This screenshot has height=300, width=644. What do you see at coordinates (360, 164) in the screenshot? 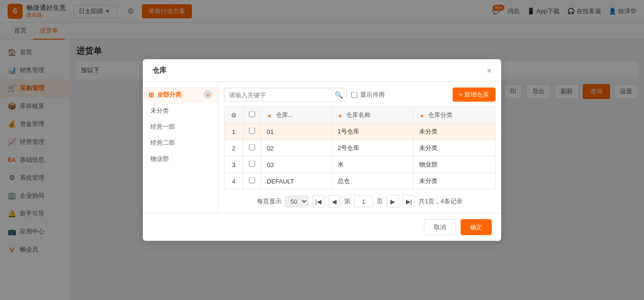
I see `table-row: 3 03 水 物业部` at bounding box center [360, 164].